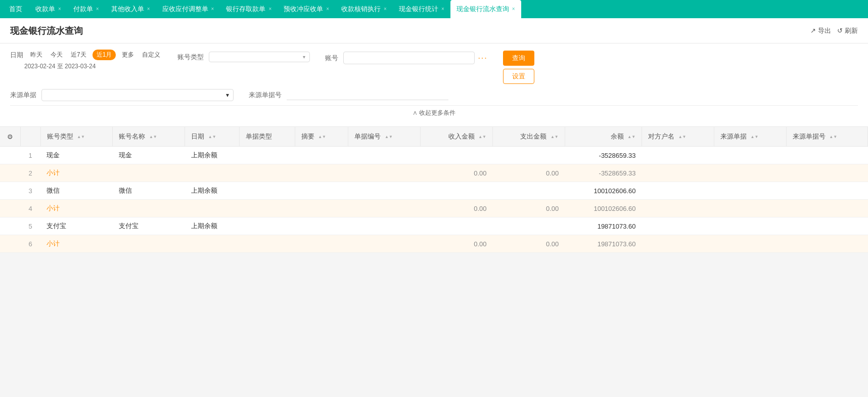  Describe the element at coordinates (443, 9) in the screenshot. I see `close-tab-tongji: ×` at that location.